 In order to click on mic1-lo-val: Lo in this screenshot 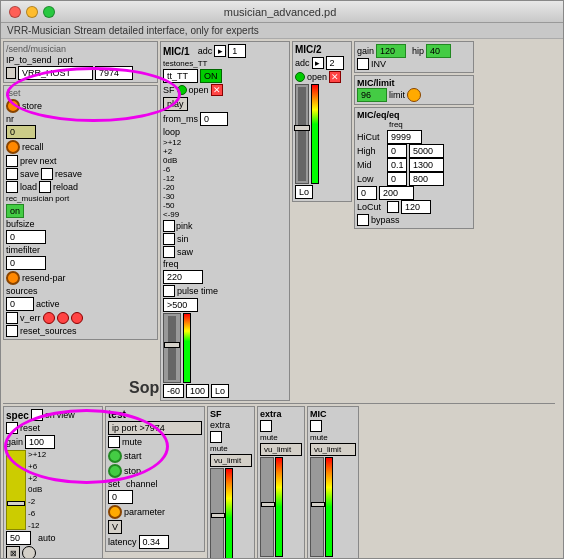, I will do `click(220, 391)`.